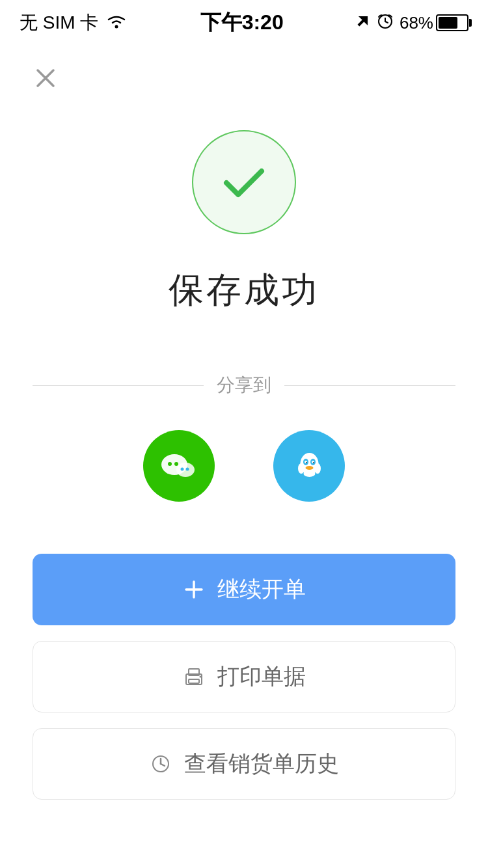  I want to click on status-right: 68%, so click(412, 23).